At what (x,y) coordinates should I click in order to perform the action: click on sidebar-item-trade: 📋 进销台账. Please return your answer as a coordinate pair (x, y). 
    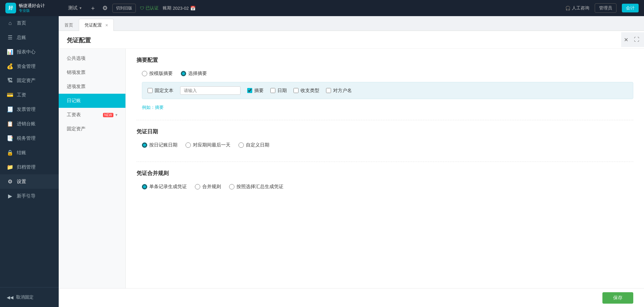
    Looking at the image, I should click on (30, 124).